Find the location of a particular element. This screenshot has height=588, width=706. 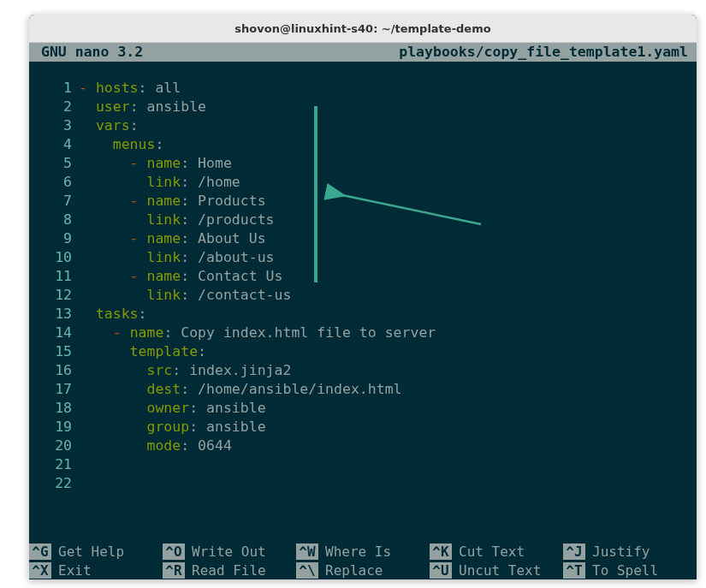

line-code: tasks: is located at coordinates (113, 314).